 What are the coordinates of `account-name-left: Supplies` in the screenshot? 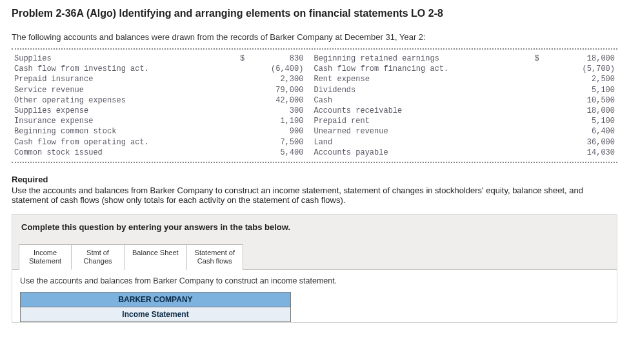 It's located at (121, 59).